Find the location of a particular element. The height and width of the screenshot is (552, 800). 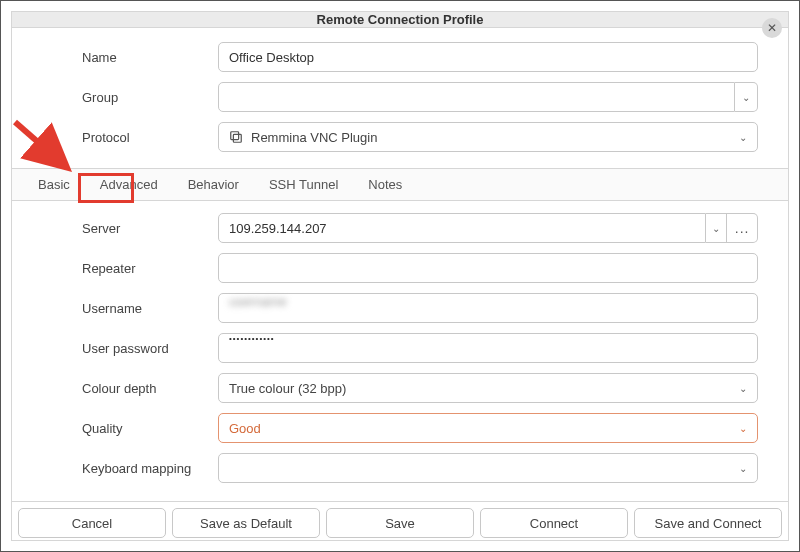

window-title: Remote Connection Profile is located at coordinates (400, 20).